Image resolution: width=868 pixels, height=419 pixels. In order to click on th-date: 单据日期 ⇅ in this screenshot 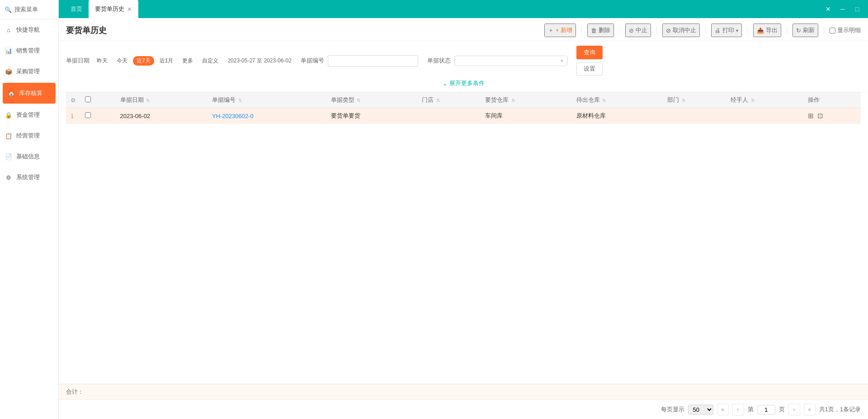, I will do `click(162, 100)`.